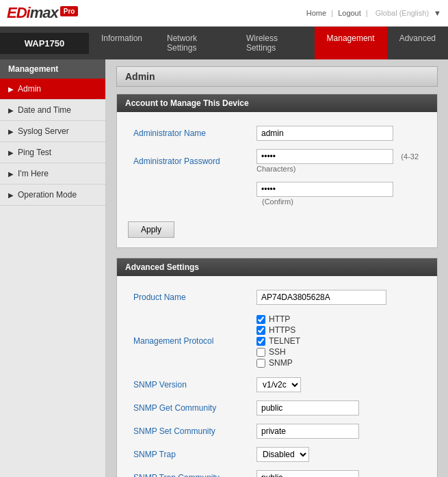 This screenshot has width=448, height=477. What do you see at coordinates (34, 152) in the screenshot?
I see `sidebar-label-ping: Ping Test` at bounding box center [34, 152].